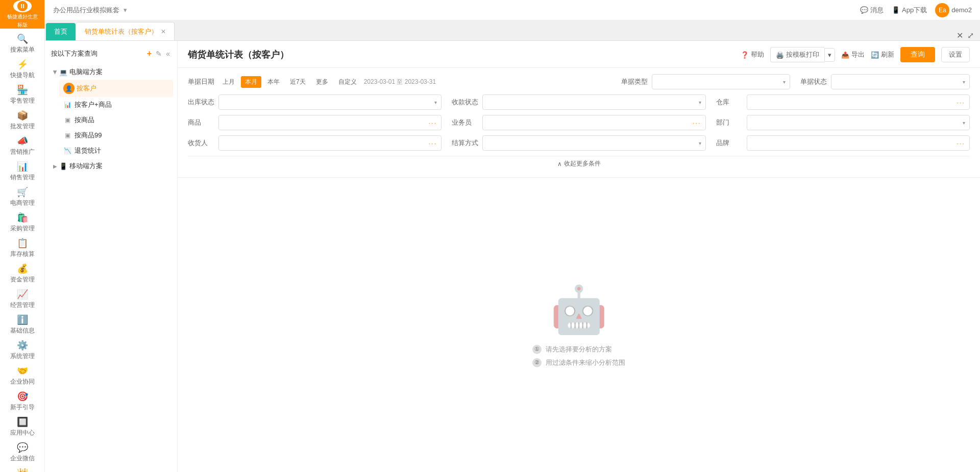  I want to click on tab-maximize-icon: ⤢, so click(971, 36).